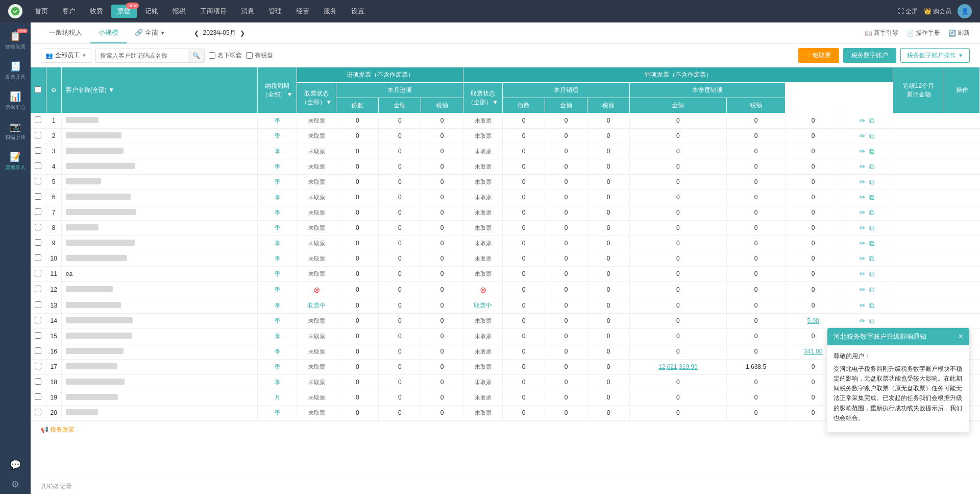  Describe the element at coordinates (163, 33) in the screenshot. I see `tab-all-chevron: ▼` at that location.